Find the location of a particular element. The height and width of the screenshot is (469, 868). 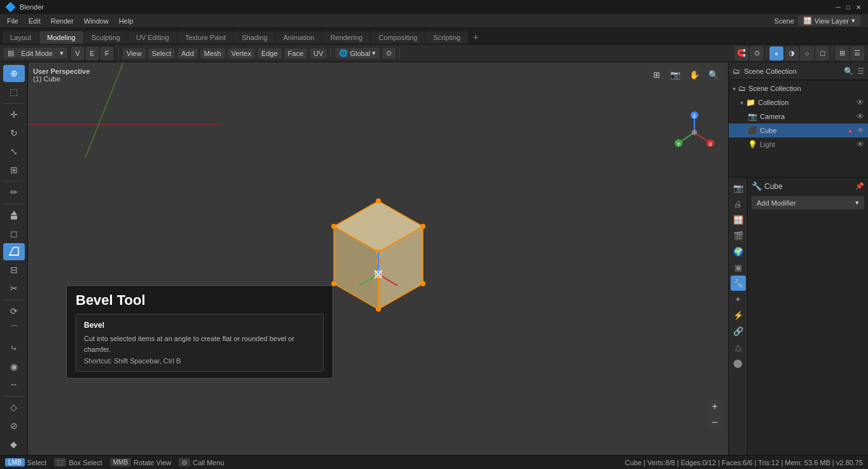

props-physics: ⚡ is located at coordinates (738, 315).